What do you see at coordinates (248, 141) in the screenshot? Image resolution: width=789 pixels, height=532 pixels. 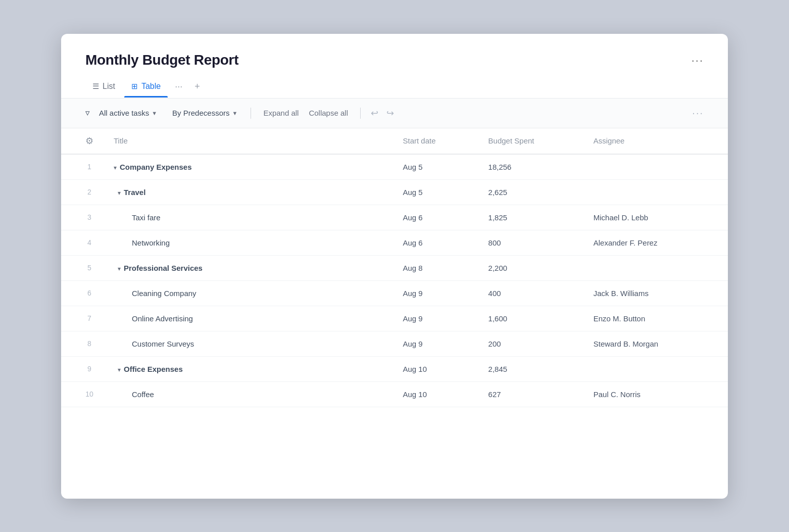 I see `title-col-header: Title` at bounding box center [248, 141].